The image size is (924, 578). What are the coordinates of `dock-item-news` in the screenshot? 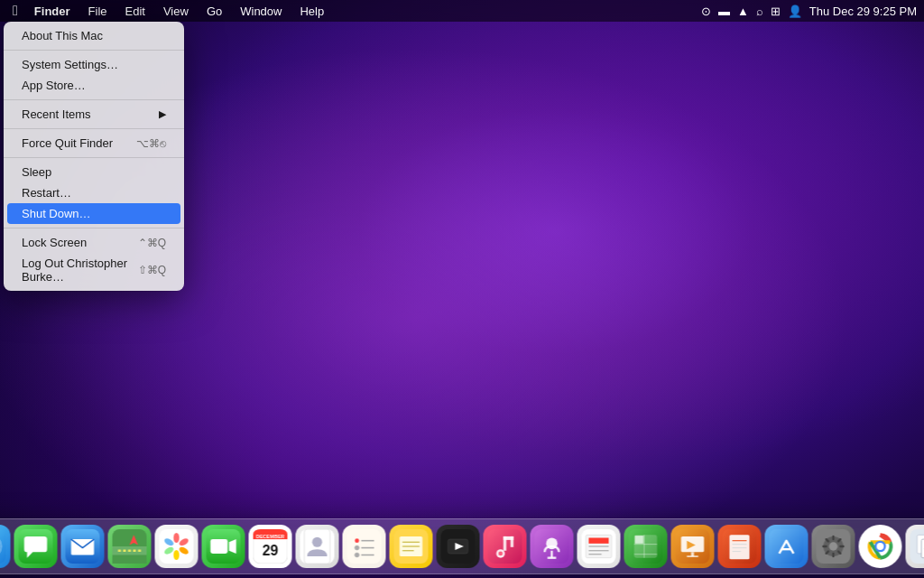 It's located at (599, 546).